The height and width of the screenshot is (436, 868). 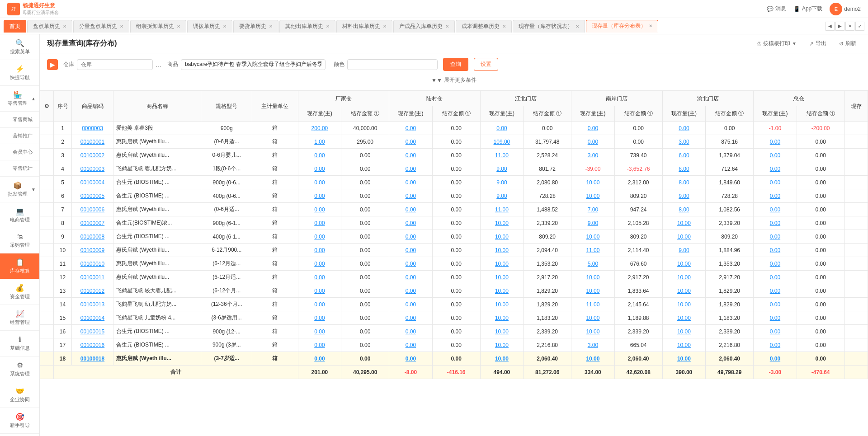 What do you see at coordinates (320, 142) in the screenshot?
I see `td-c1-qty: 1.00` at bounding box center [320, 142].